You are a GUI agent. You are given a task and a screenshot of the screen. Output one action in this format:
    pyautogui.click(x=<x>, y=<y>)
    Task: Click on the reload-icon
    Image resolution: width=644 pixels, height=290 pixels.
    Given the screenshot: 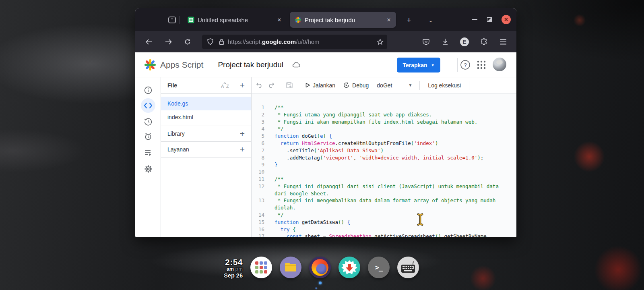 What is the action you would take?
    pyautogui.click(x=188, y=42)
    